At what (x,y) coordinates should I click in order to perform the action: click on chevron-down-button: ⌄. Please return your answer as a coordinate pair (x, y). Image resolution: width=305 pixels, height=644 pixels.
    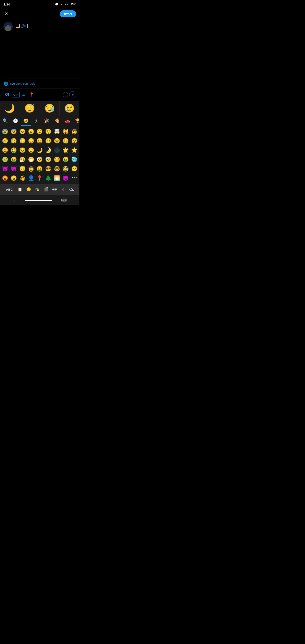
    Looking at the image, I should click on (14, 200).